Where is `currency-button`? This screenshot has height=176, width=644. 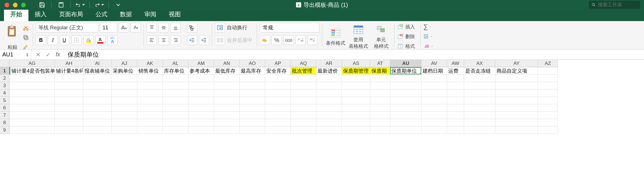
currency-button is located at coordinates (265, 40).